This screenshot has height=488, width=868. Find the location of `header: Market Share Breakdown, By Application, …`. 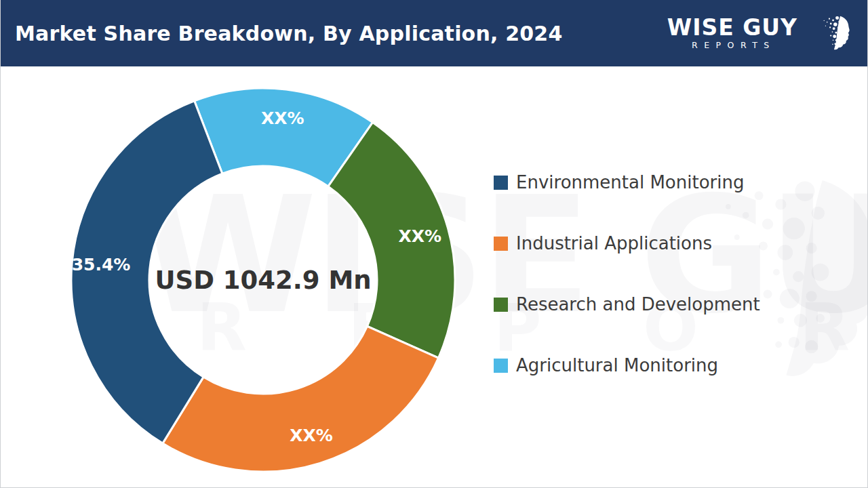

header: Market Share Breakdown, By Application, … is located at coordinates (434, 33).